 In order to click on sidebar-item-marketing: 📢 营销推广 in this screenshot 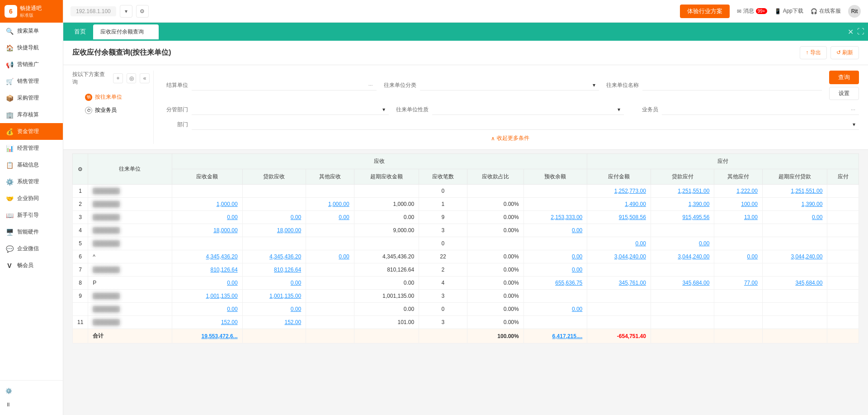, I will do `click(32, 64)`.